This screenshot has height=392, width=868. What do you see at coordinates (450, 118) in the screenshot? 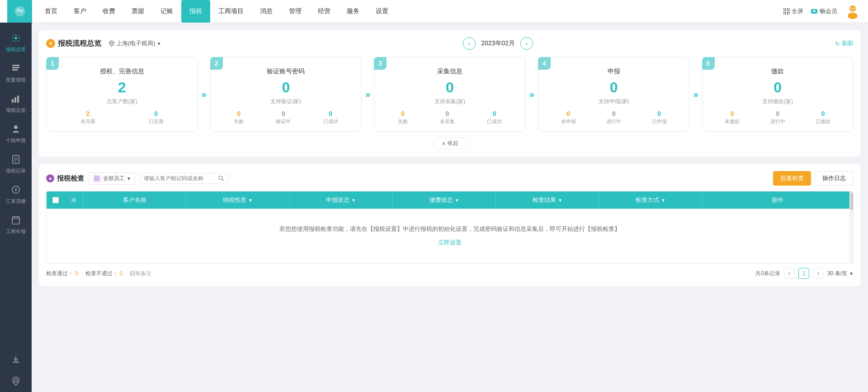
I see `step-stats-3: 0 失败 0 未采集 0 已成功` at bounding box center [450, 118].